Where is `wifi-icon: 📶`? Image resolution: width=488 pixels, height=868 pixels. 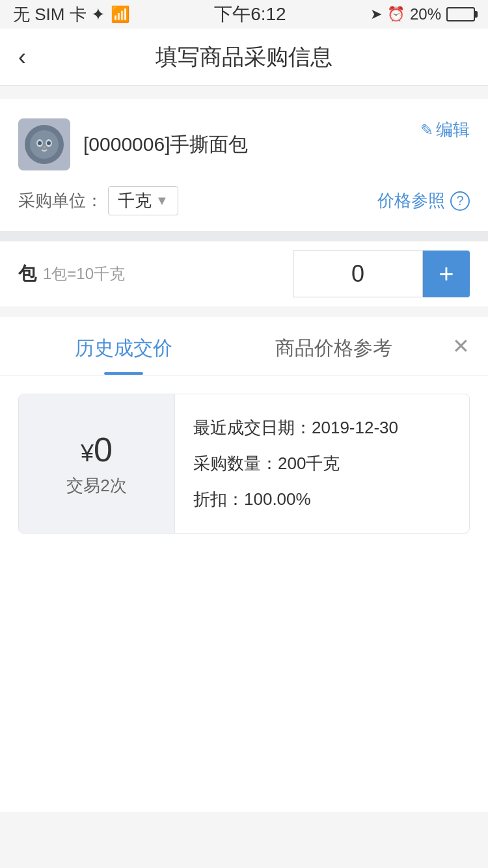
wifi-icon: 📶 is located at coordinates (120, 14).